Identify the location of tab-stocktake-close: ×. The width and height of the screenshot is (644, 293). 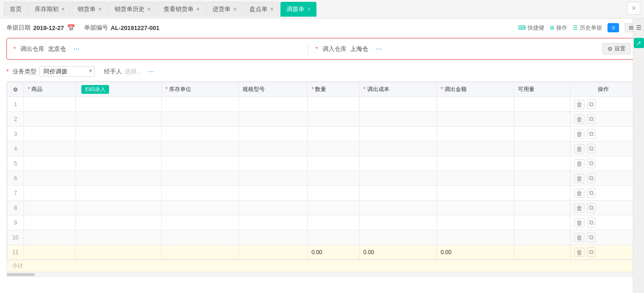
(272, 9).